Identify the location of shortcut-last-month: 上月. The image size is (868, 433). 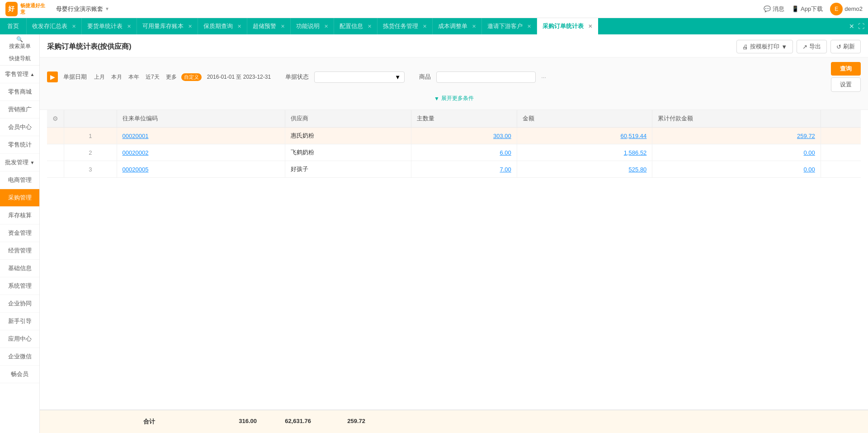
(99, 77).